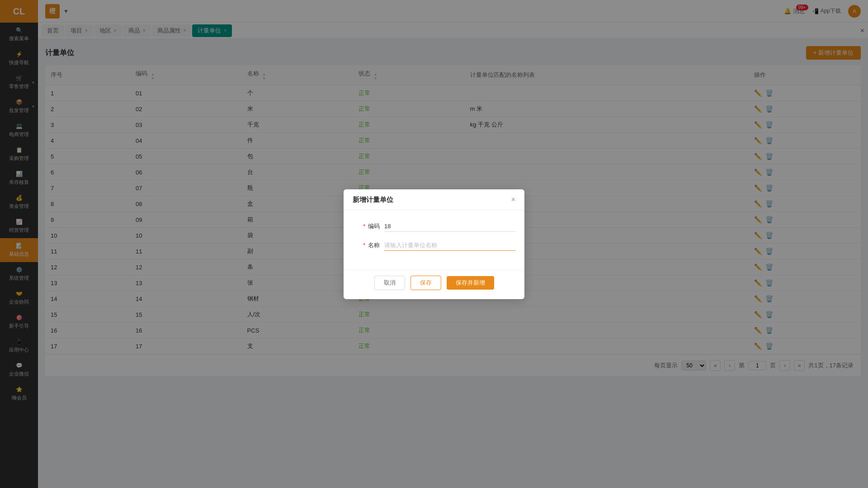  I want to click on modal-footer: 取消 保存 保存并新增, so click(434, 285).